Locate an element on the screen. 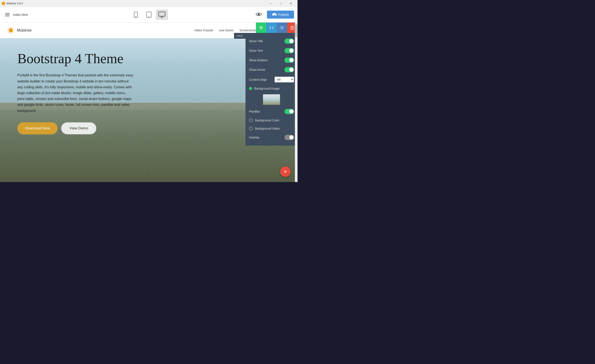 This screenshot has width=595, height=364. publish-button: Publish is located at coordinates (281, 14).